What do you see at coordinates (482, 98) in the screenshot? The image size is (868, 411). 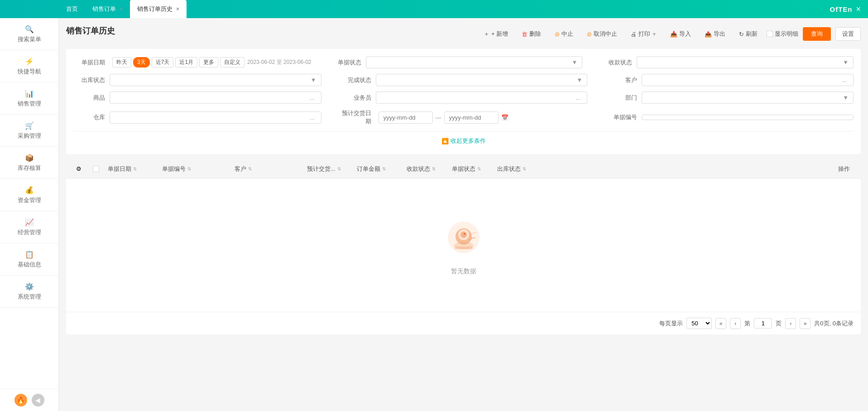 I see `salesperson-input: ...` at bounding box center [482, 98].